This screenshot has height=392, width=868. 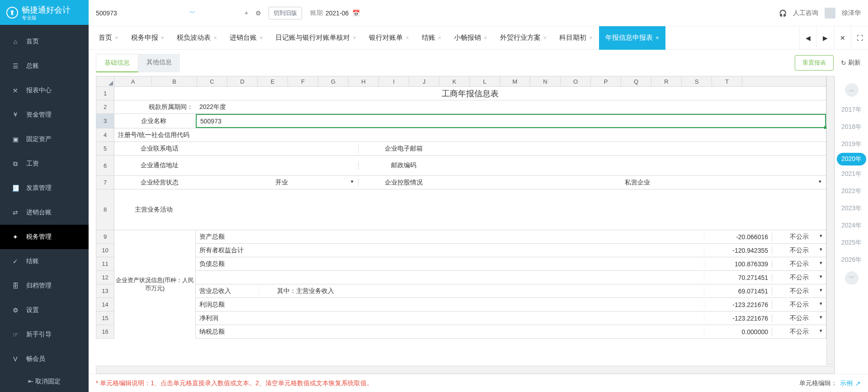 What do you see at coordinates (738, 250) in the screenshot?
I see `fin-value-10: -120.942355` at bounding box center [738, 250].